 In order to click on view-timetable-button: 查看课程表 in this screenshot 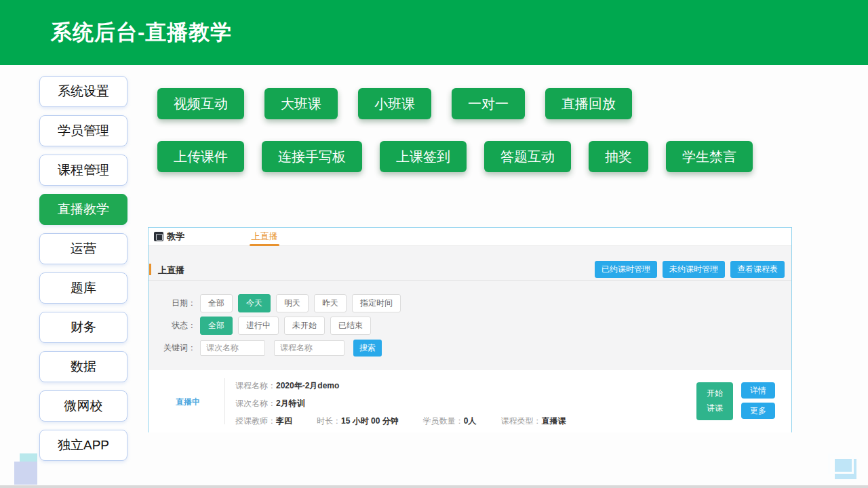, I will do `click(757, 270)`.